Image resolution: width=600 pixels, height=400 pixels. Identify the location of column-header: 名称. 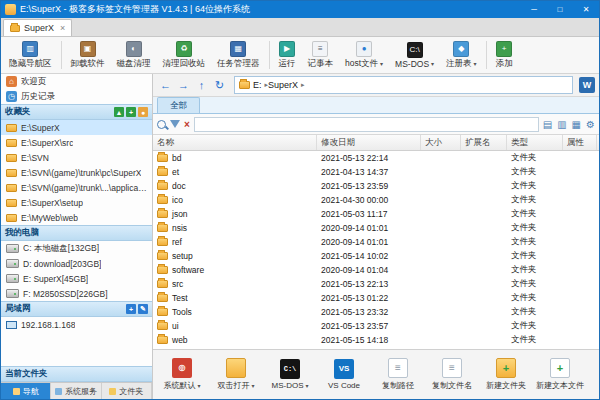
(235, 142).